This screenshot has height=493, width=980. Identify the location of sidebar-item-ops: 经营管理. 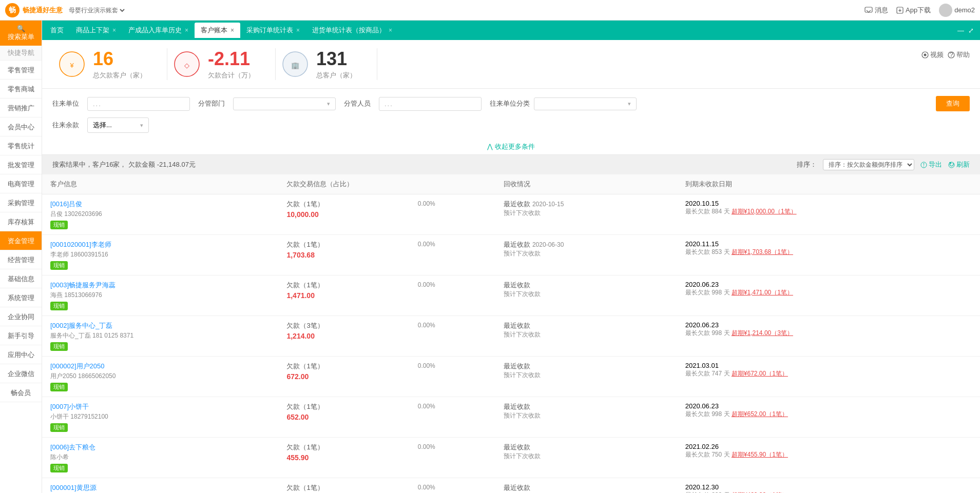
(21, 260).